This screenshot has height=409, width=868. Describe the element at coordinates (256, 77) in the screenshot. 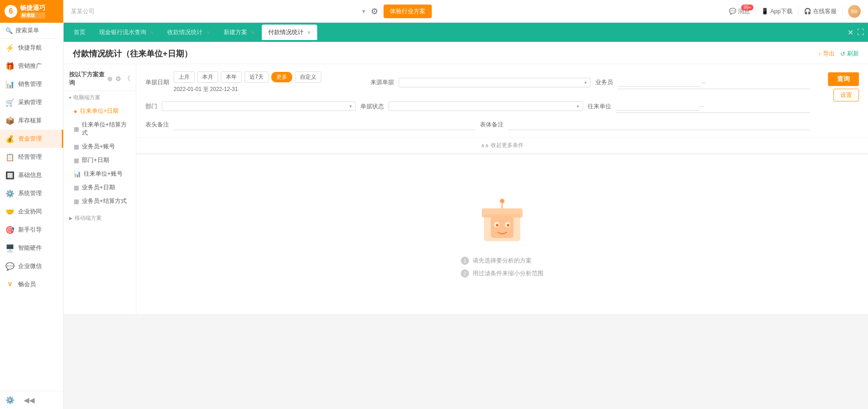

I see `date-btn-7days: 近7天` at that location.